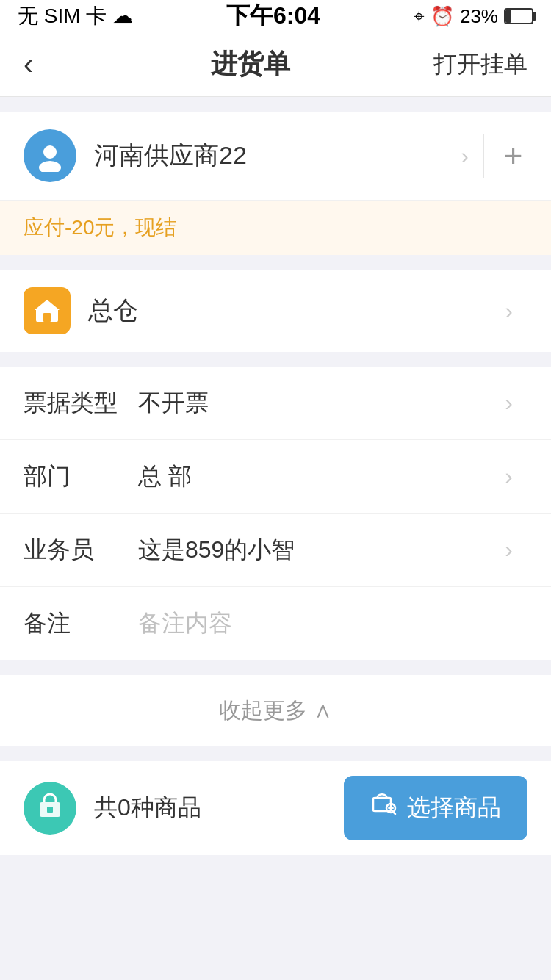 Image resolution: width=551 pixels, height=980 pixels. What do you see at coordinates (473, 16) in the screenshot?
I see `status-right: ⌖ ⏰ 23%` at bounding box center [473, 16].